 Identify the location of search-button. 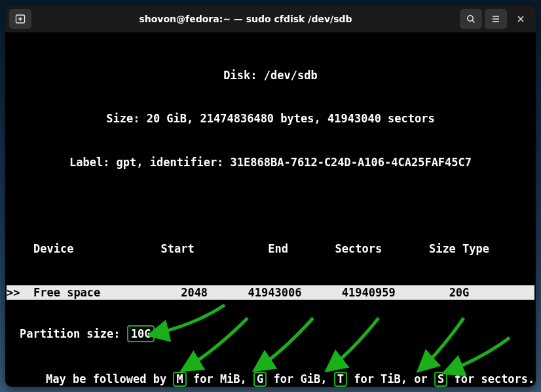
(471, 19).